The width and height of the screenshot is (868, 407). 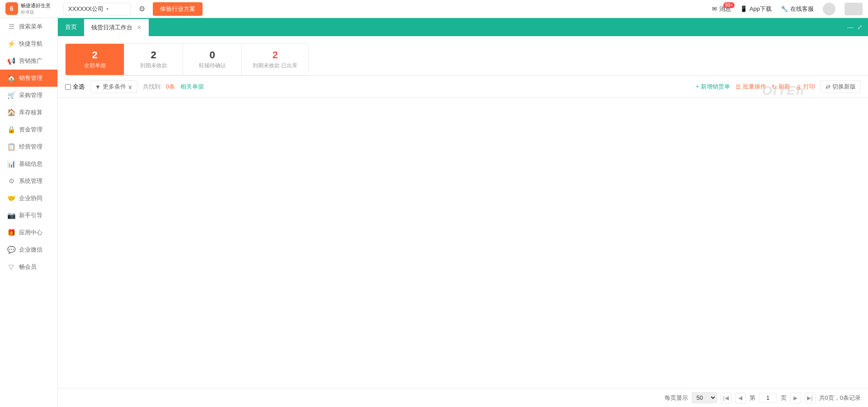 What do you see at coordinates (11, 164) in the screenshot?
I see `basic-info-icon: 📊` at bounding box center [11, 164].